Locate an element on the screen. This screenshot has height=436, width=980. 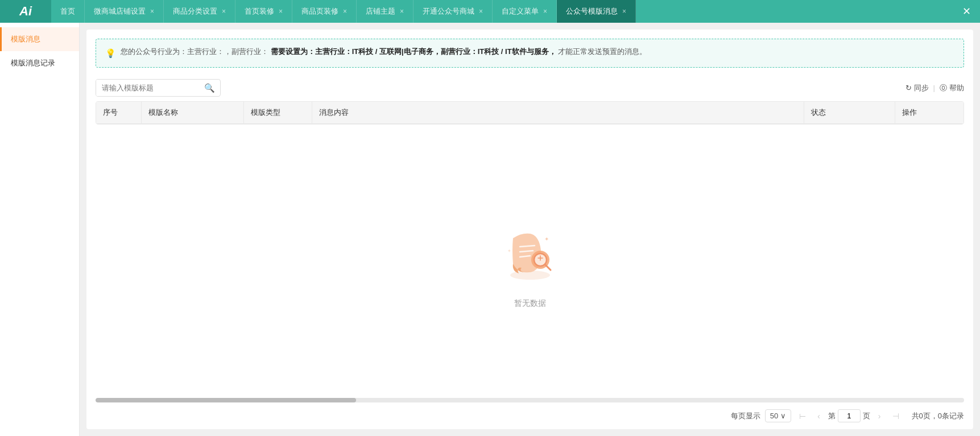
notice-banner: 💡 您的公众号行业为：主营行业：，副营行业： 需要设置为：主营行业：IT科技 /… is located at coordinates (530, 53).